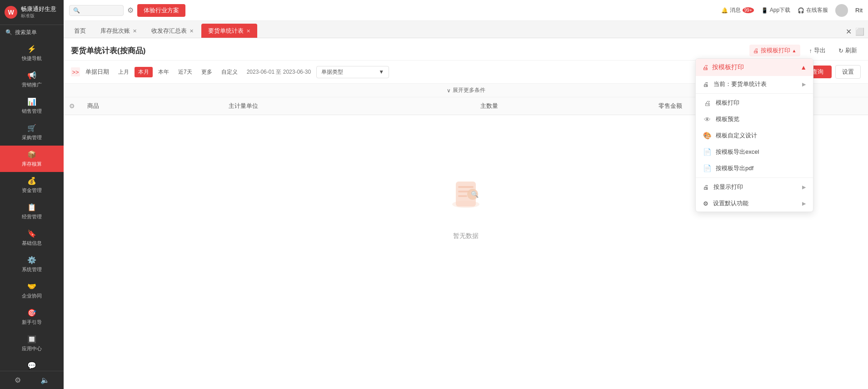 Image resolution: width=868 pixels, height=389 pixels. What do you see at coordinates (740, 84) in the screenshot?
I see `current-template-label: 当前：要货单统计表` at bounding box center [740, 84].